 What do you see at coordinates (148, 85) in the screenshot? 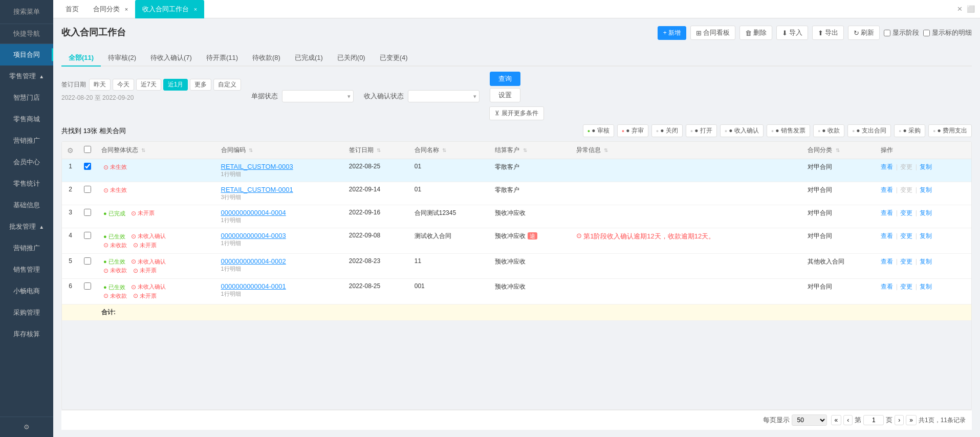
I see `date-btn-7days: 近7天` at bounding box center [148, 85].